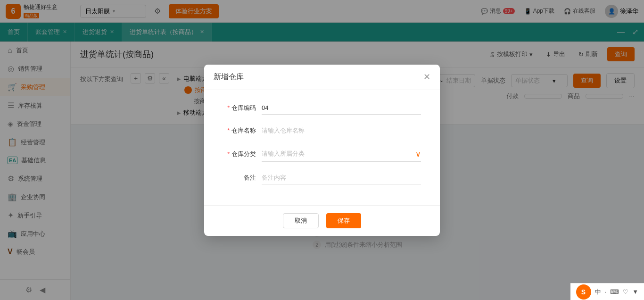 Image resolution: width=644 pixels, height=300 pixels. I want to click on footer-heart-icon: ♡, so click(626, 292).